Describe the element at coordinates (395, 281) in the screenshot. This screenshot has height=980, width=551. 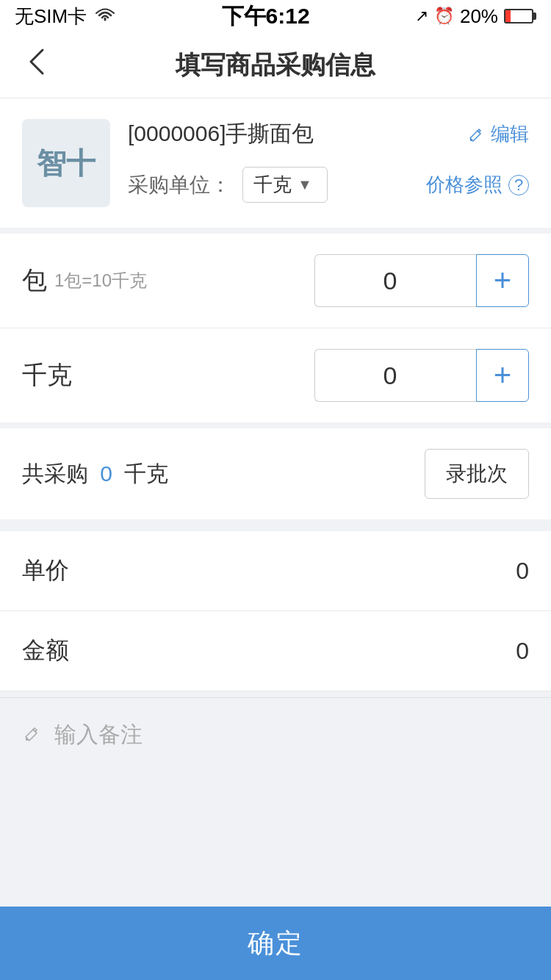
I see `bao-input` at that location.